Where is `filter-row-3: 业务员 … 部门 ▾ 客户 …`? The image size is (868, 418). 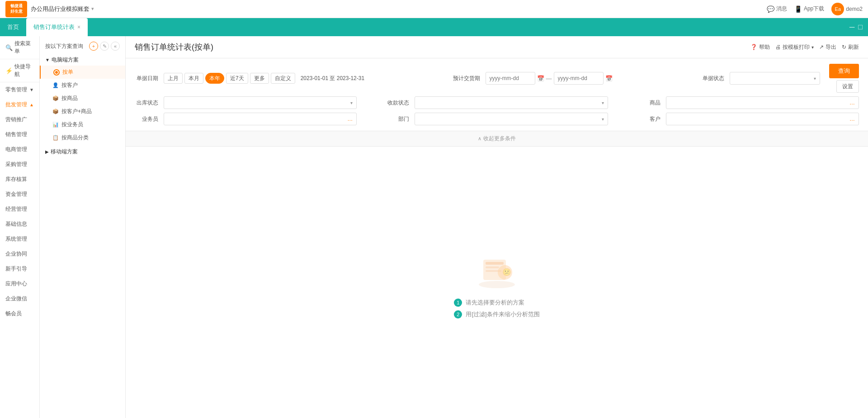 filter-row-3: 业务员 … 部门 ▾ 客户 … is located at coordinates (497, 119).